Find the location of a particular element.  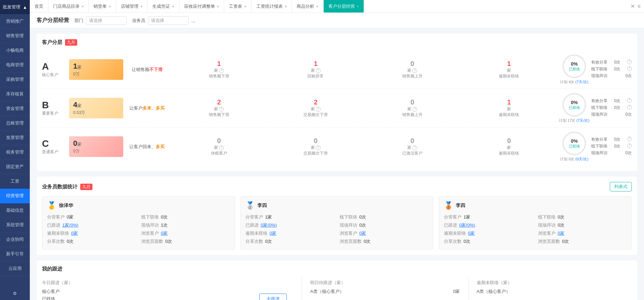

tab-ap-adjust: 应收应付调整单× is located at coordinates (202, 6).